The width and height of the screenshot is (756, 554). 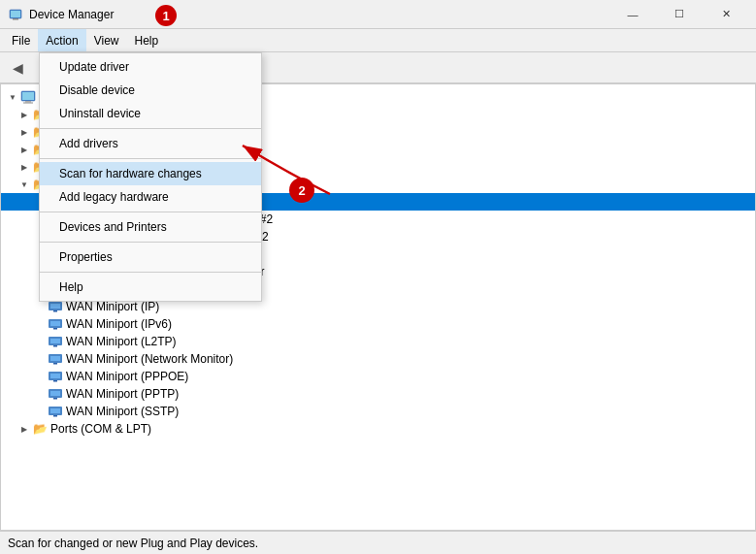 I want to click on adapter-label: WAN Miniport (PPPOE), so click(x=127, y=376).